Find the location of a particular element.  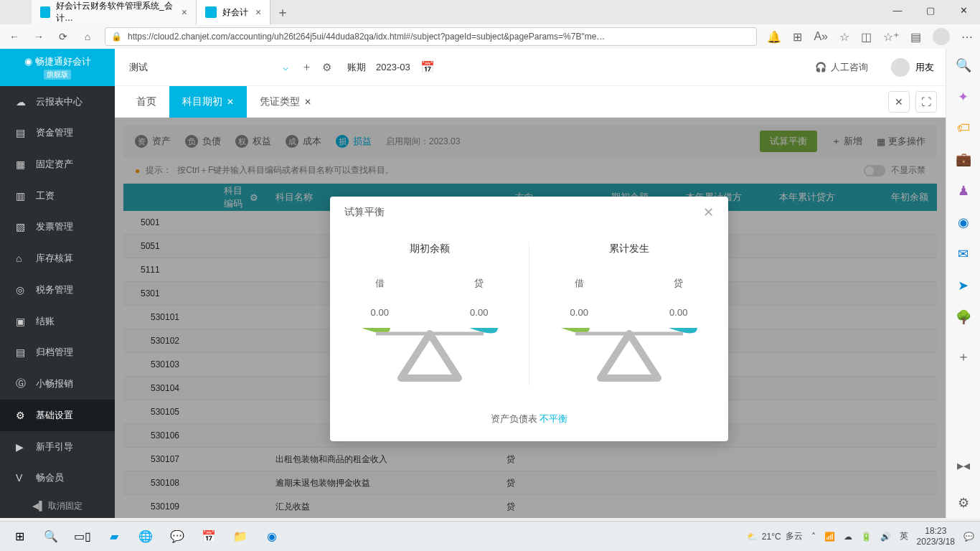

chrome-icon: 🌐 is located at coordinates (146, 537).